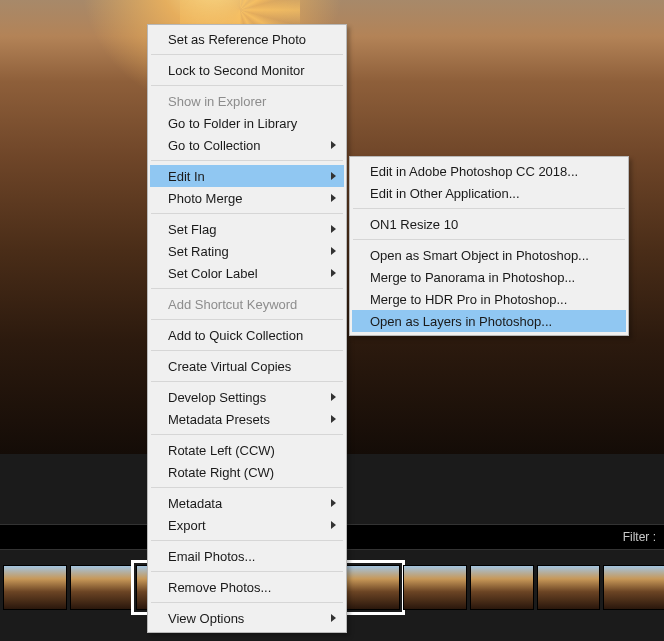 This screenshot has width=664, height=641. Describe the element at coordinates (445, 194) in the screenshot. I see `menu-item-label: Edit in Other Application...` at that location.